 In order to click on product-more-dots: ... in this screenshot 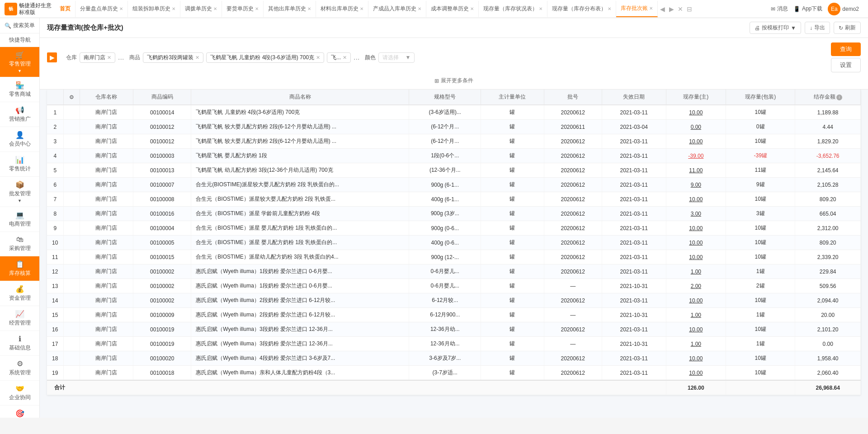, I will do `click(356, 57)`.